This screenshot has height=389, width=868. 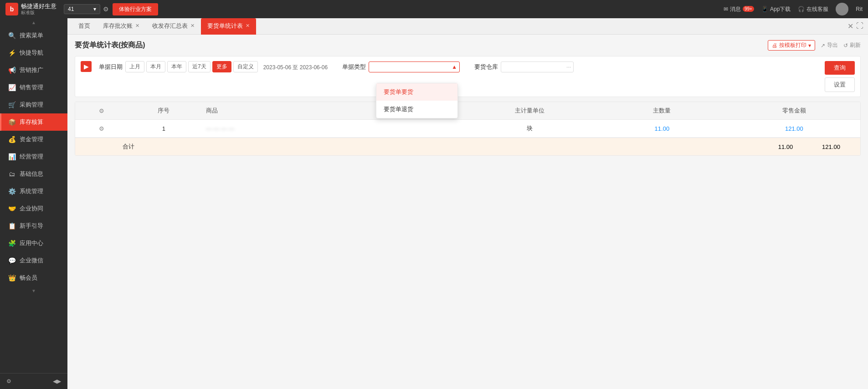 What do you see at coordinates (467, 46) in the screenshot?
I see `page-title-row: 要货单统计表(按商品) 🖨 按模板打印 ▾ ↗ 导出 ↺ 刷新` at bounding box center [467, 46].